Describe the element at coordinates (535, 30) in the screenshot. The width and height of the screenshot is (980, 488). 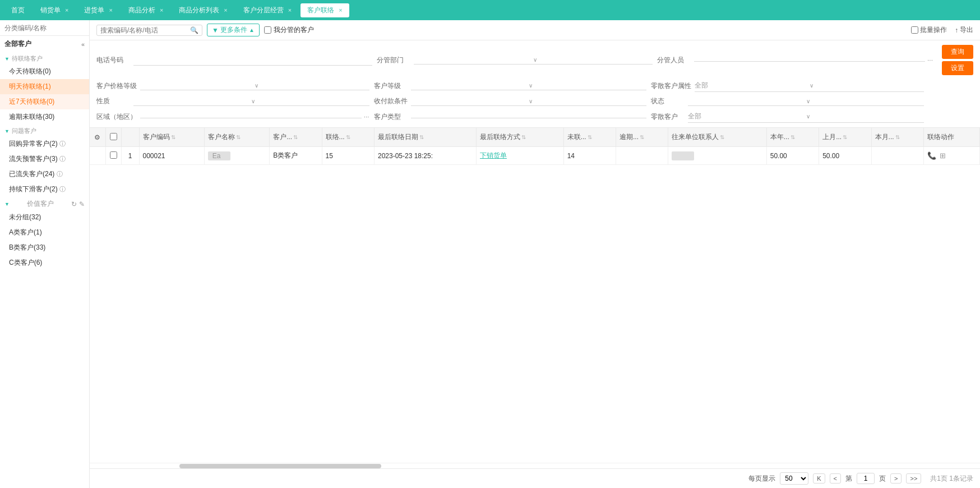
I see `filter-bar: 🔍 ▼ 更多条件 ▲ 我分管的客户 批量操作 ↑ 导出` at that location.